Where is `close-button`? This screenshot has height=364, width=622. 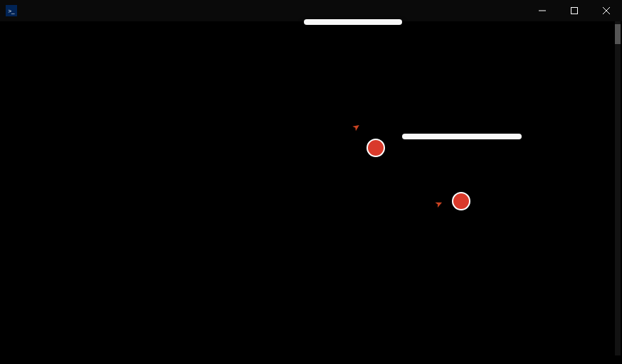
close-button is located at coordinates (606, 11).